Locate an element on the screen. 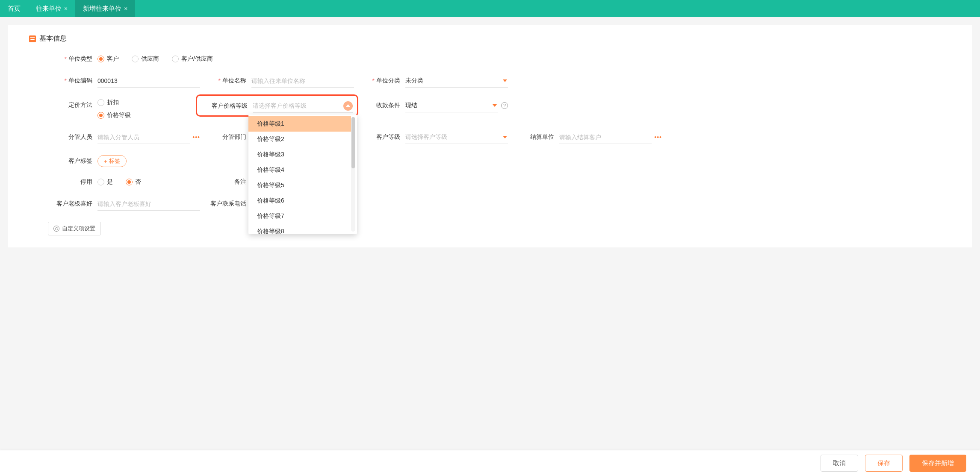  help-icon: ? is located at coordinates (505, 106).